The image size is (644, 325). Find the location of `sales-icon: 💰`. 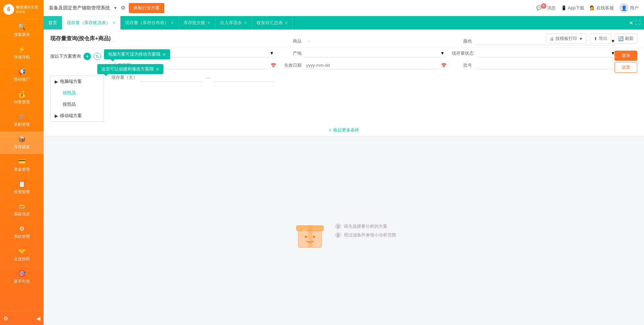

sales-icon: 💰 is located at coordinates (22, 94).